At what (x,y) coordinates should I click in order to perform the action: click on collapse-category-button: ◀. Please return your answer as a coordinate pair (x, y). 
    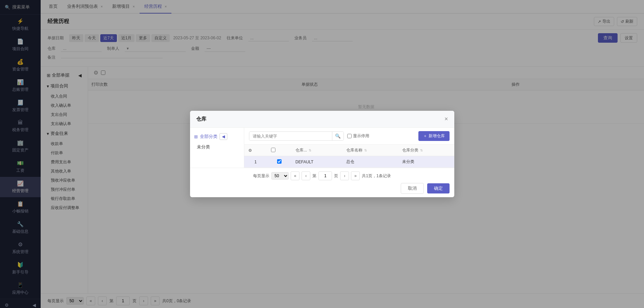
    Looking at the image, I should click on (224, 137).